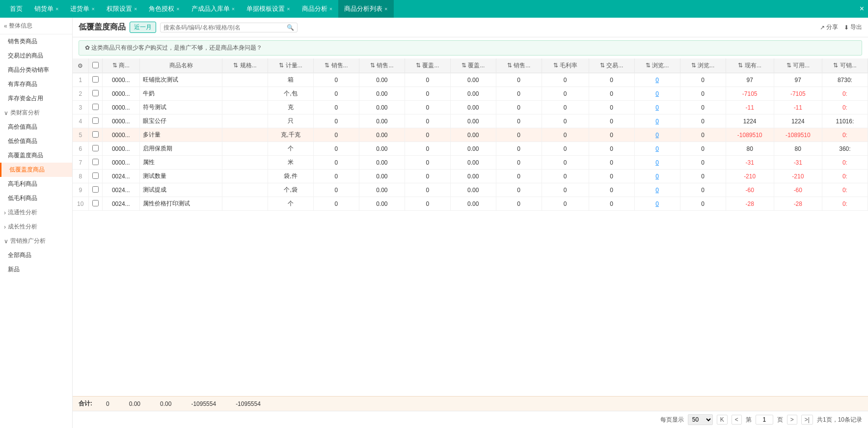  What do you see at coordinates (657, 66) in the screenshot?
I see `col-browse1: ⇅ 浏览...` at bounding box center [657, 66].